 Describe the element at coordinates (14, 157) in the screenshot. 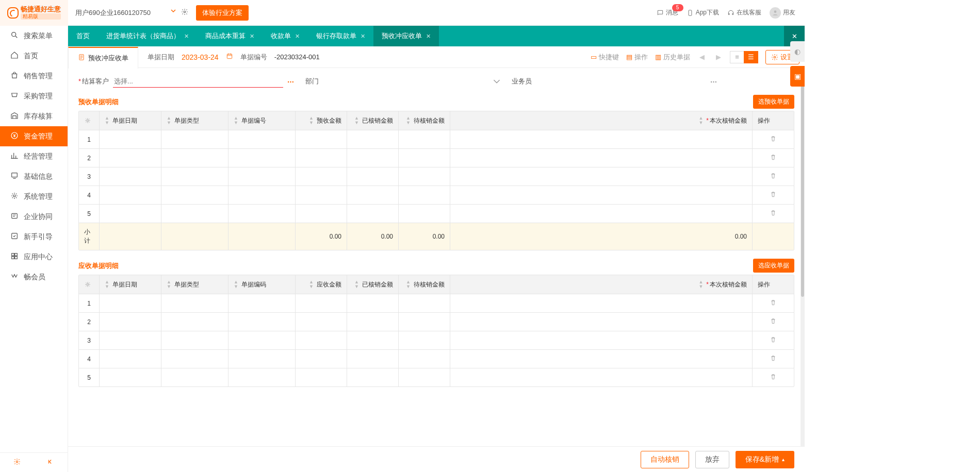

I see `stats-icon` at that location.